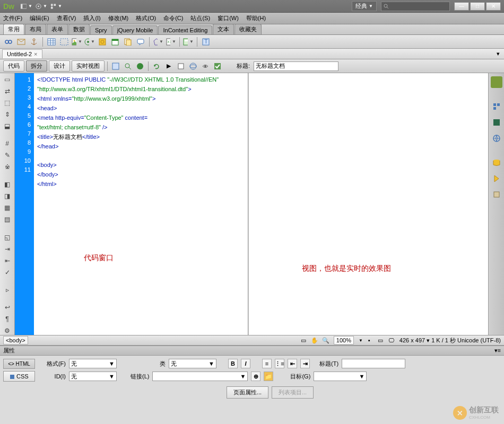  I want to click on rd-bc-icon, so click(497, 122).